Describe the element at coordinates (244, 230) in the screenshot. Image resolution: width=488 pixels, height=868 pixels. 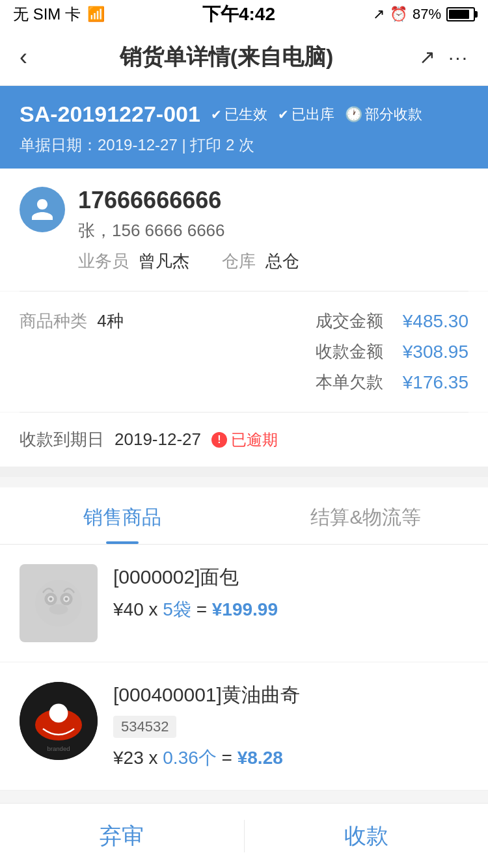
I see `customer-section: 17666666666 张，156 6666 6666 业务员 曾凡杰 仓库 总…` at that location.